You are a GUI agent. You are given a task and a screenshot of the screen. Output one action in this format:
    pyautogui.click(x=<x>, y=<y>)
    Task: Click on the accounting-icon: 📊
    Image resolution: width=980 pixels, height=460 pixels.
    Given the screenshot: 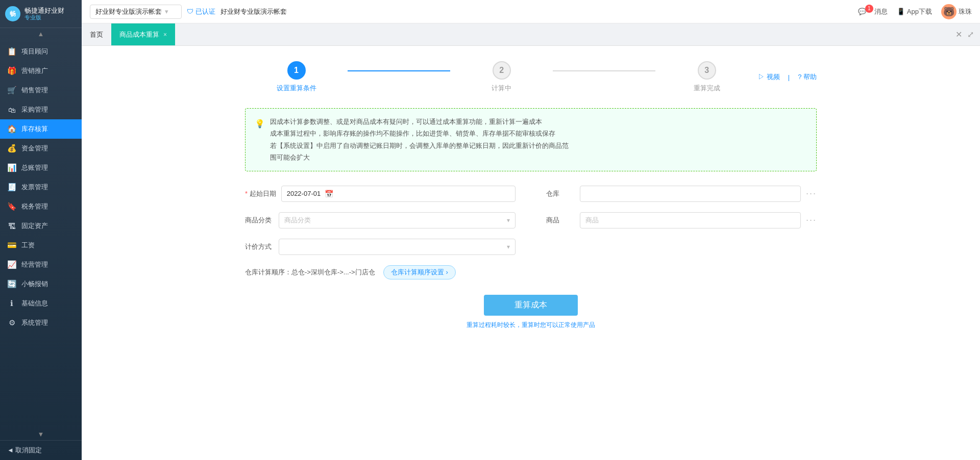 What is the action you would take?
    pyautogui.click(x=12, y=168)
    